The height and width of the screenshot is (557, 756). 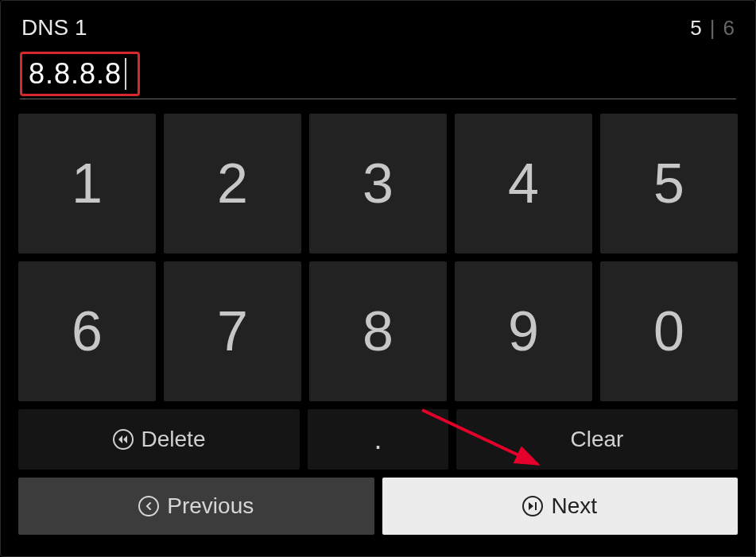 What do you see at coordinates (87, 331) in the screenshot?
I see `key-6: 6` at bounding box center [87, 331].